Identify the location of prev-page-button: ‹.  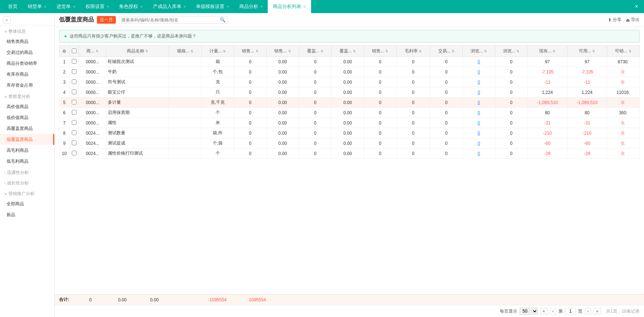
(553, 311).